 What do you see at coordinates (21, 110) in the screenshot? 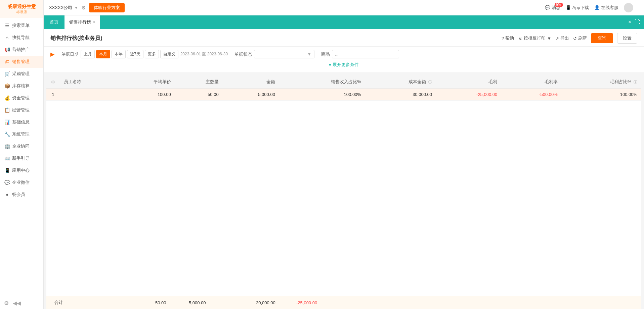
I see `sidebar-item-operations-label: 经营管理` at bounding box center [21, 110].